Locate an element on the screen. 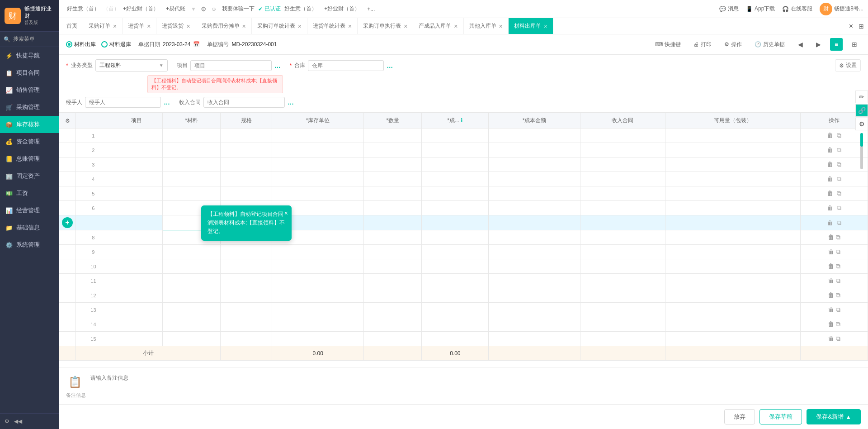  tab-inbound-close: × is located at coordinates (149, 26).